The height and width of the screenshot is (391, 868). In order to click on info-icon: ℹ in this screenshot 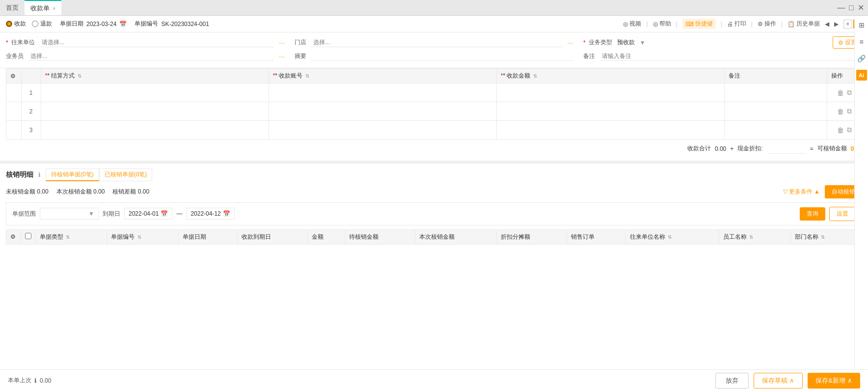, I will do `click(39, 175)`.